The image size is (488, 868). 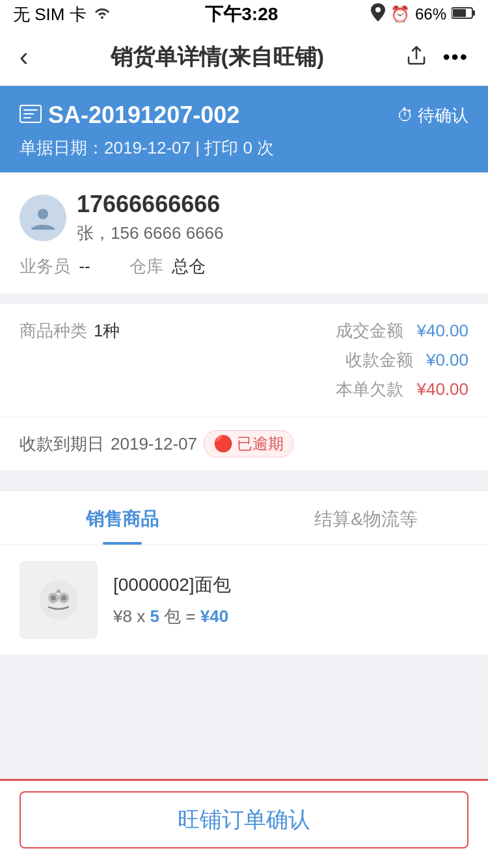 I want to click on overdue-badge: 🔴 已逾期, so click(x=249, y=444).